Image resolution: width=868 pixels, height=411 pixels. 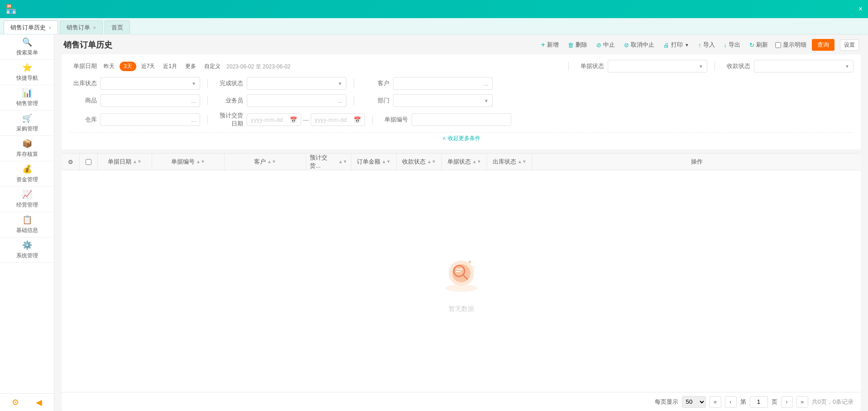 What do you see at coordinates (39, 402) in the screenshot?
I see `sidebar-collapse-btn: ◀` at bounding box center [39, 402].